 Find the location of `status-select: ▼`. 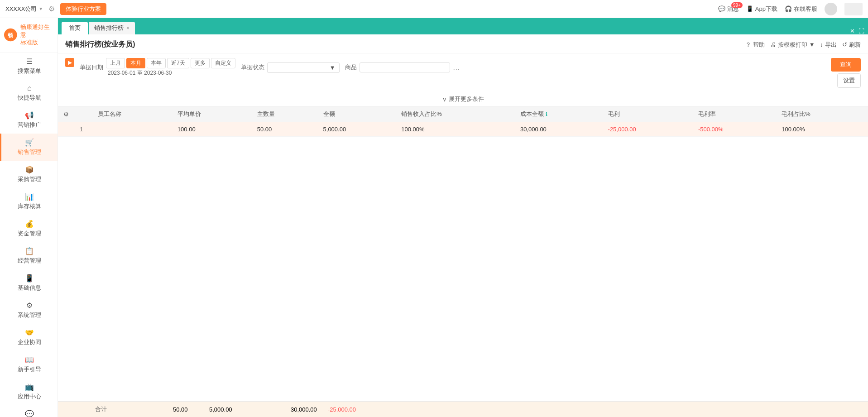

status-select: ▼ is located at coordinates (303, 68).